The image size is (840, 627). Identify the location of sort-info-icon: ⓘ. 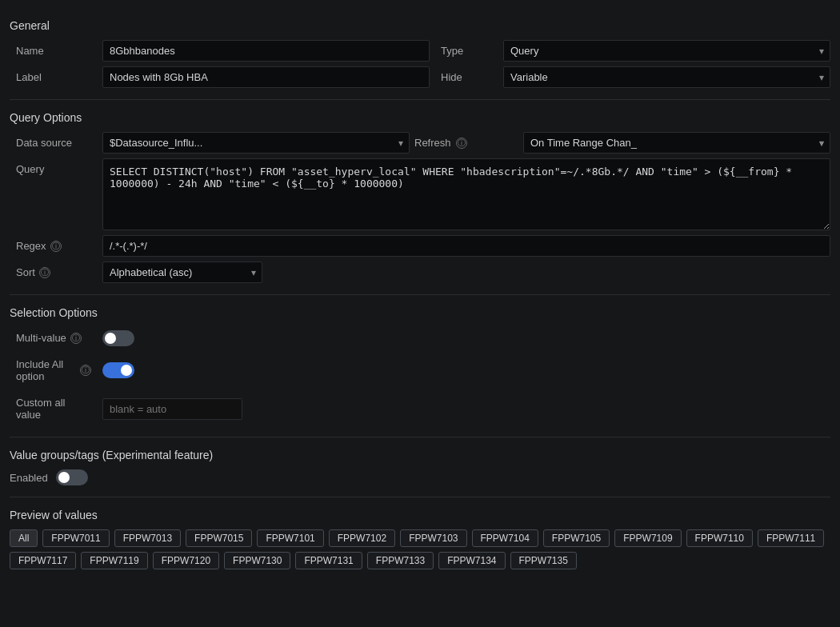
(45, 273).